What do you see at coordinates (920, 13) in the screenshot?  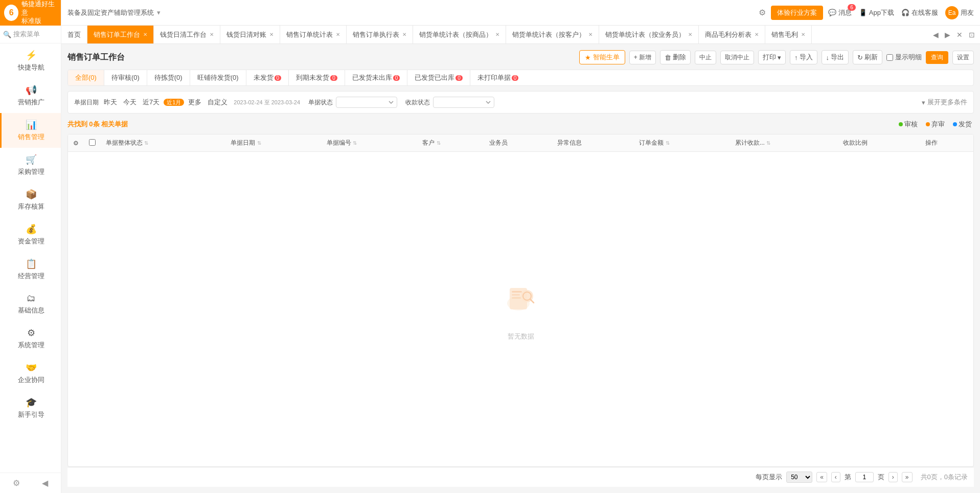 I see `online-service-btn: 🎧 在线客服` at bounding box center [920, 13].